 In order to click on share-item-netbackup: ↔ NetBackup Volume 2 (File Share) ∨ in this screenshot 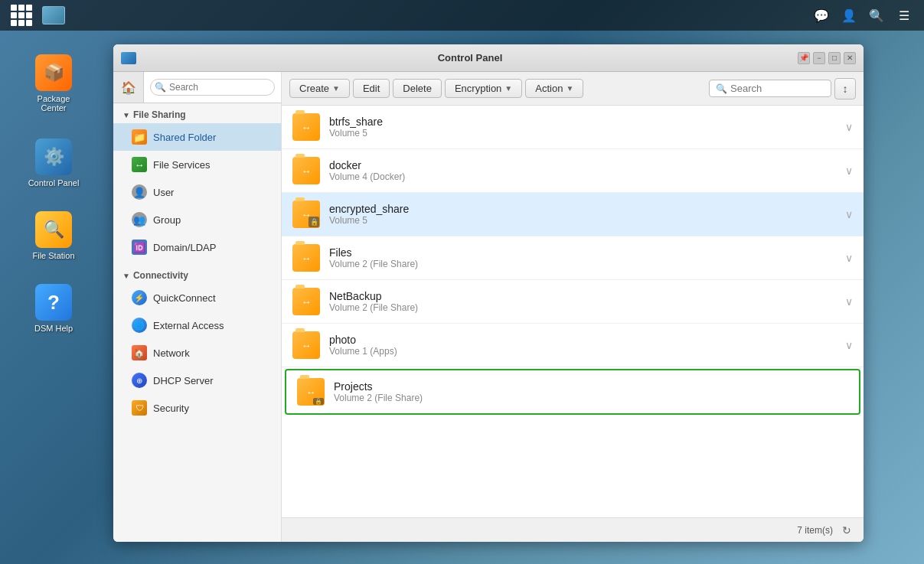, I will do `click(573, 302)`.